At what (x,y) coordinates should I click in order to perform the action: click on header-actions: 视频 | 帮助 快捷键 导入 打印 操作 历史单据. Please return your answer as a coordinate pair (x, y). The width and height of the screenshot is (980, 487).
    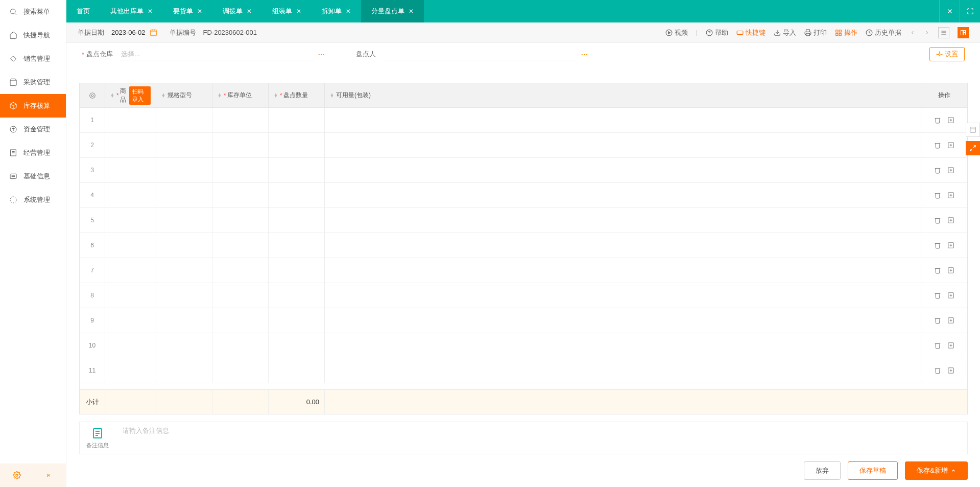
    Looking at the image, I should click on (817, 33).